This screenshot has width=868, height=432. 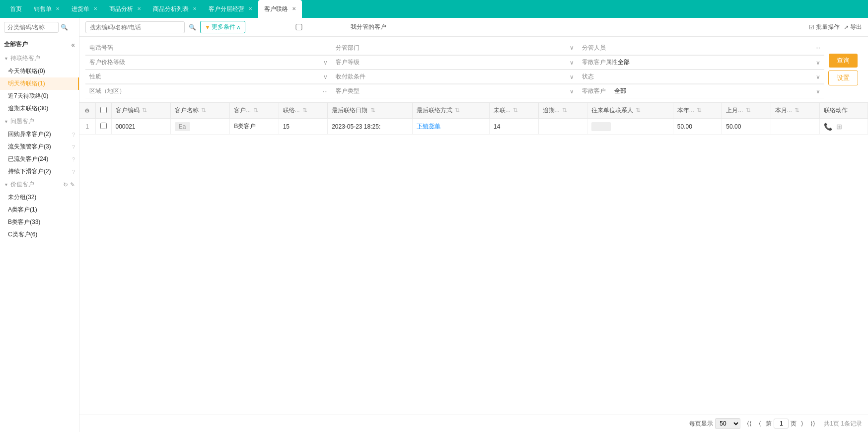 I want to click on col-checkbox, so click(x=103, y=111).